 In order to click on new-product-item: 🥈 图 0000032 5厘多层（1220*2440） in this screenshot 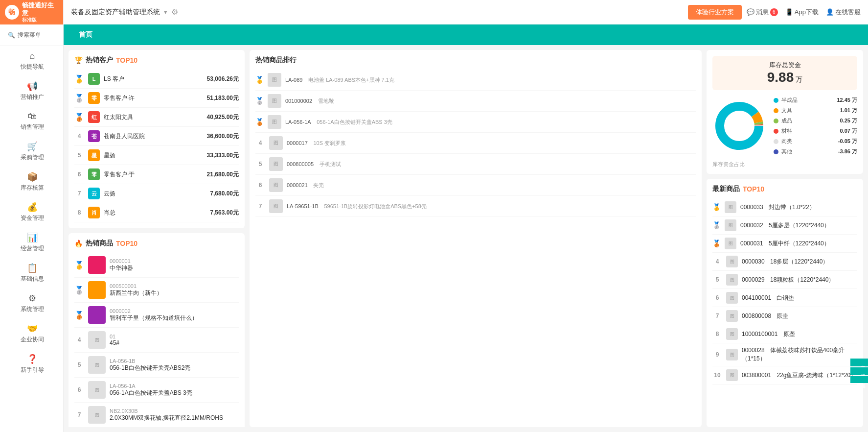, I will do `click(785, 225)`.